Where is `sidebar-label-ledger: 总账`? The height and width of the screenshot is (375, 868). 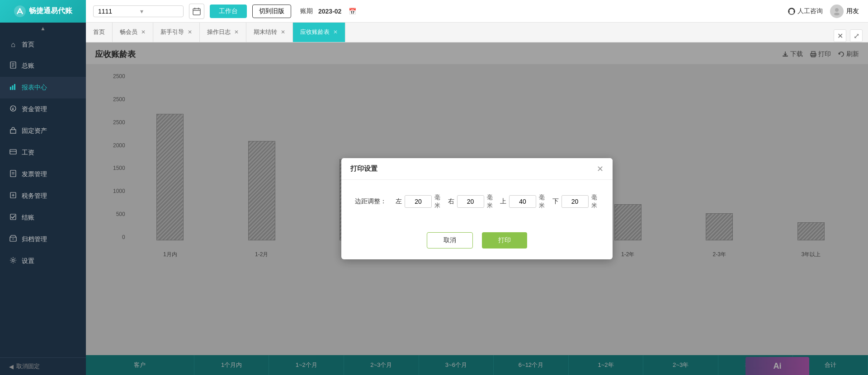
sidebar-label-ledger: 总账 is located at coordinates (28, 66).